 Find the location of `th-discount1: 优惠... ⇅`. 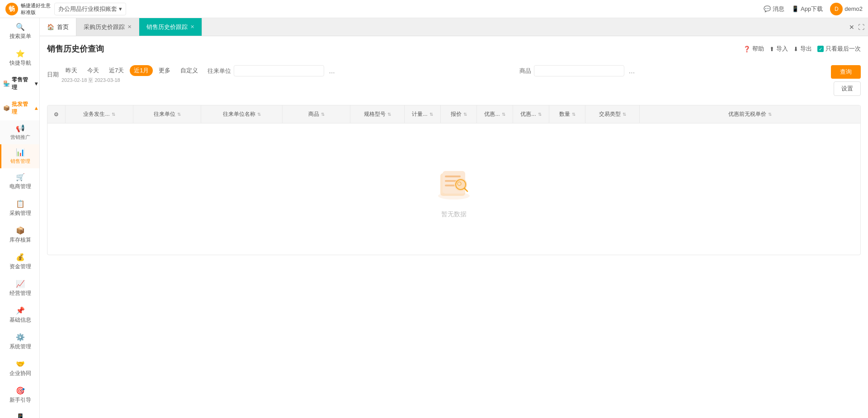

th-discount1: 优惠... ⇅ is located at coordinates (495, 114).